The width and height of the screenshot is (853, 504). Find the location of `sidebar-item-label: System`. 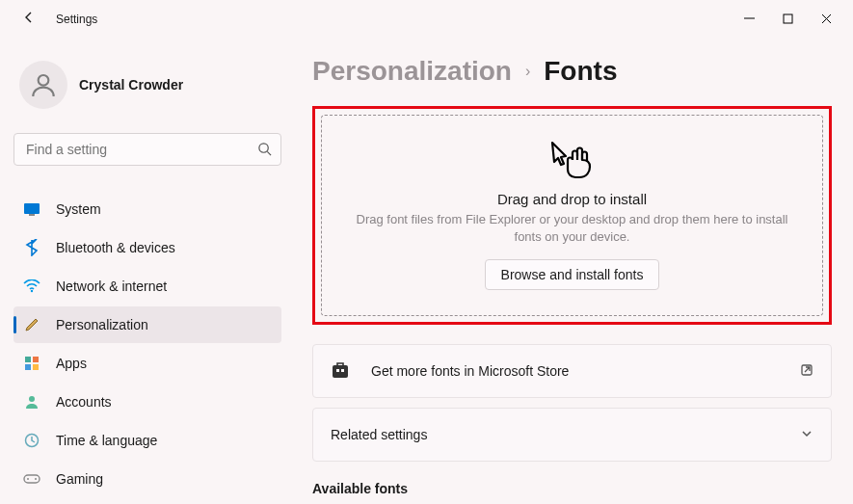

sidebar-item-label: System is located at coordinates (79, 209).